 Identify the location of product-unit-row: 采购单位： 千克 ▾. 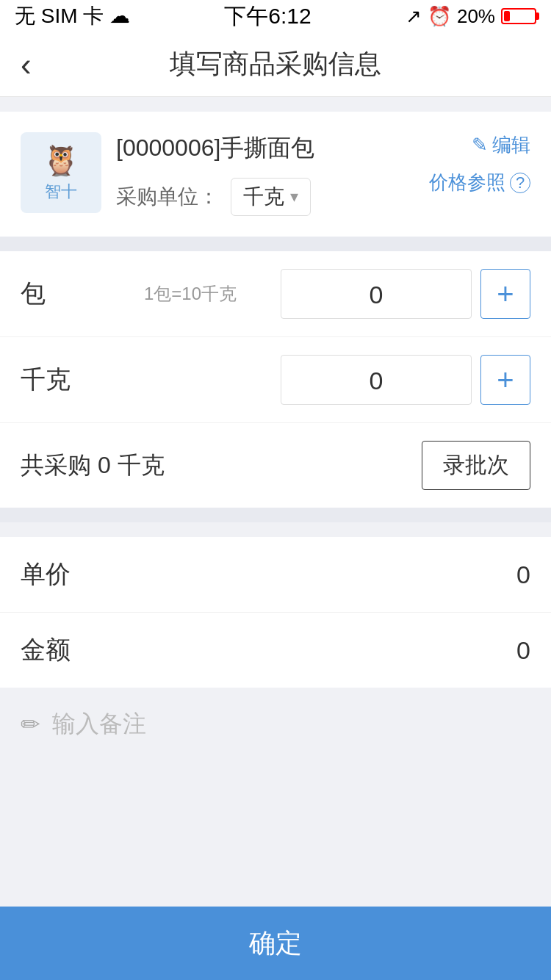
(265, 197).